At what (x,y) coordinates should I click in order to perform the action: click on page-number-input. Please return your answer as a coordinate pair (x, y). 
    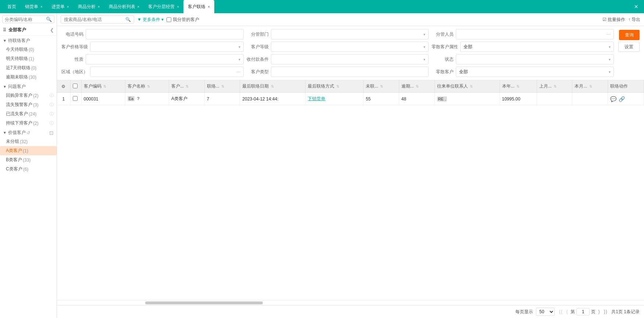
    Looking at the image, I should click on (583, 312).